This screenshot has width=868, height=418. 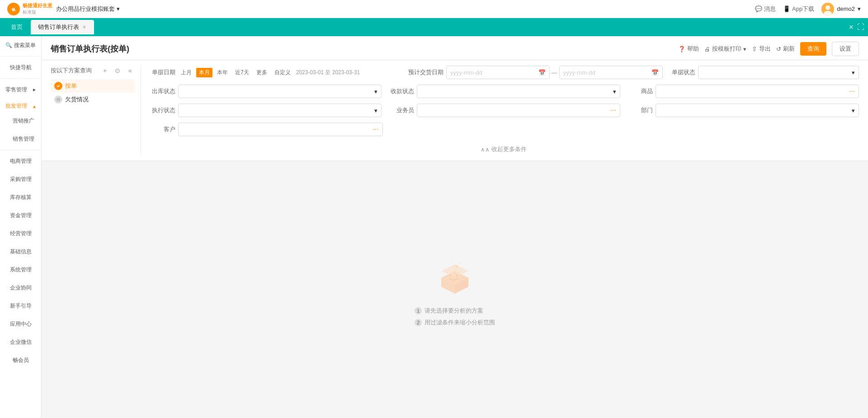 What do you see at coordinates (21, 197) in the screenshot?
I see `sidebar-item-inventory: 库存核算` at bounding box center [21, 197].